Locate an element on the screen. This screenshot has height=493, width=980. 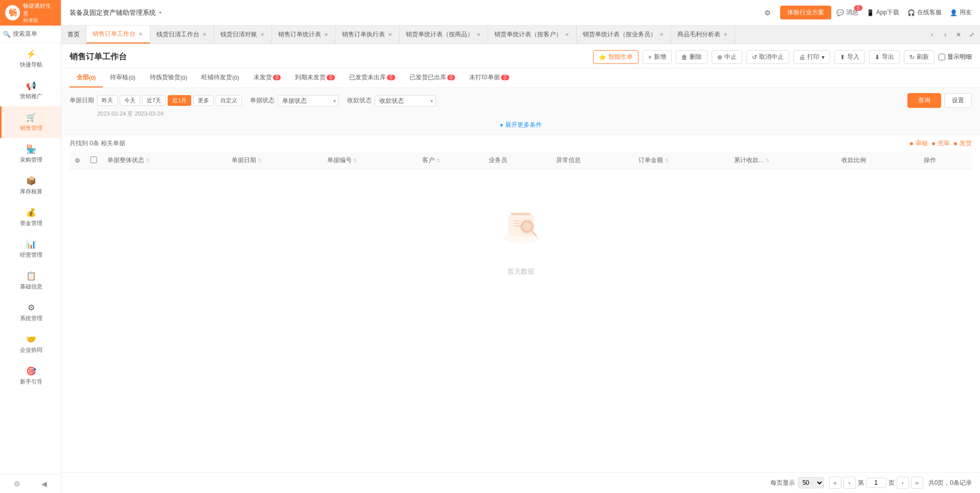
date-buttons: 昨天 今天 近7天 近1月 更多 自定义 is located at coordinates (170, 100).